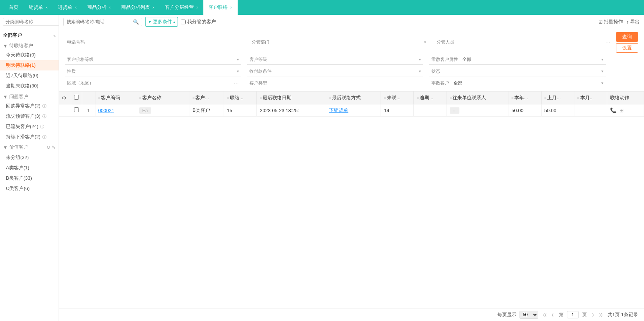 Image resolution: width=644 pixels, height=321 pixels. What do you see at coordinates (430, 111) in the screenshot?
I see `row-overdue-cell` at bounding box center [430, 111].